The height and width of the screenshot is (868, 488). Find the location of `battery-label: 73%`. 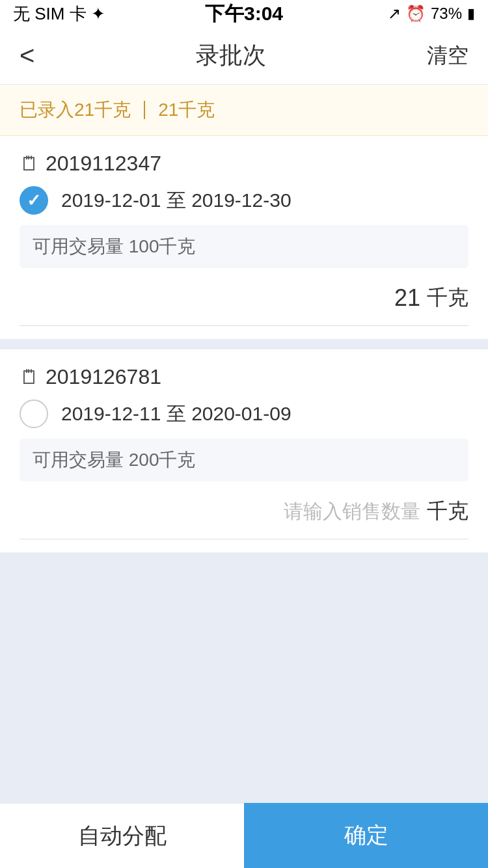

battery-label: 73% is located at coordinates (446, 14).